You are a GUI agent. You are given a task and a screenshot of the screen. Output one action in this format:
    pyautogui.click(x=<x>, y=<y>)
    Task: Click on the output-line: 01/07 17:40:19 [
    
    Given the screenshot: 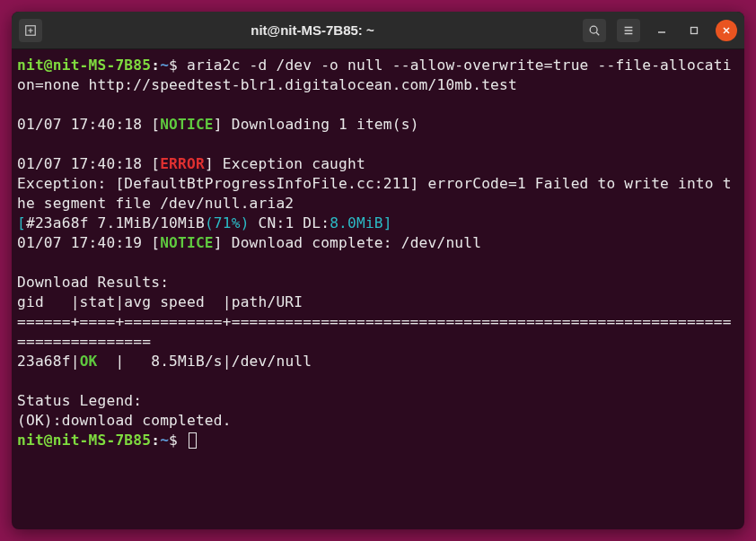 What is the action you would take?
    pyautogui.click(x=88, y=242)
    